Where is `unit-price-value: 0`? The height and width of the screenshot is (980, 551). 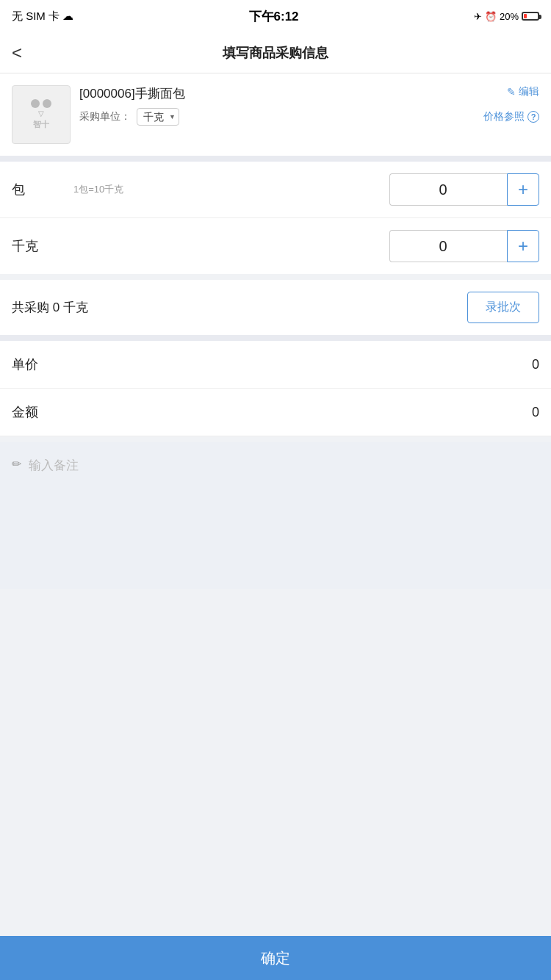
unit-price-value: 0 is located at coordinates (536, 364).